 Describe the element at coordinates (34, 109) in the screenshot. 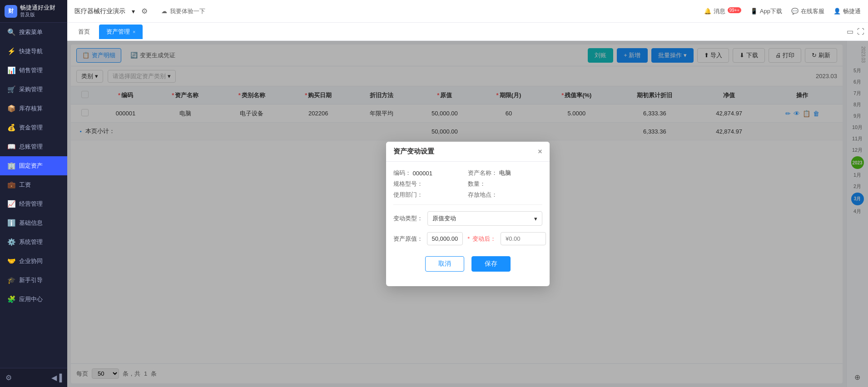

I see `sidebar-item-inventory: 📦 库存核算` at that location.